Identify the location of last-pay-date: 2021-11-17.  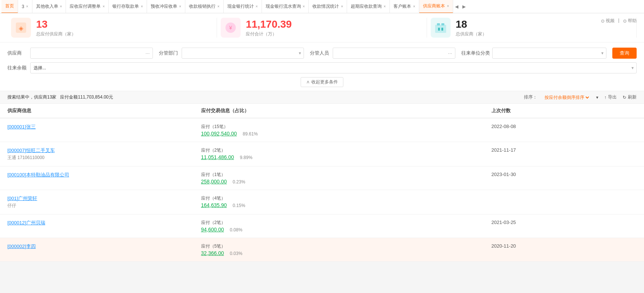
(504, 150).